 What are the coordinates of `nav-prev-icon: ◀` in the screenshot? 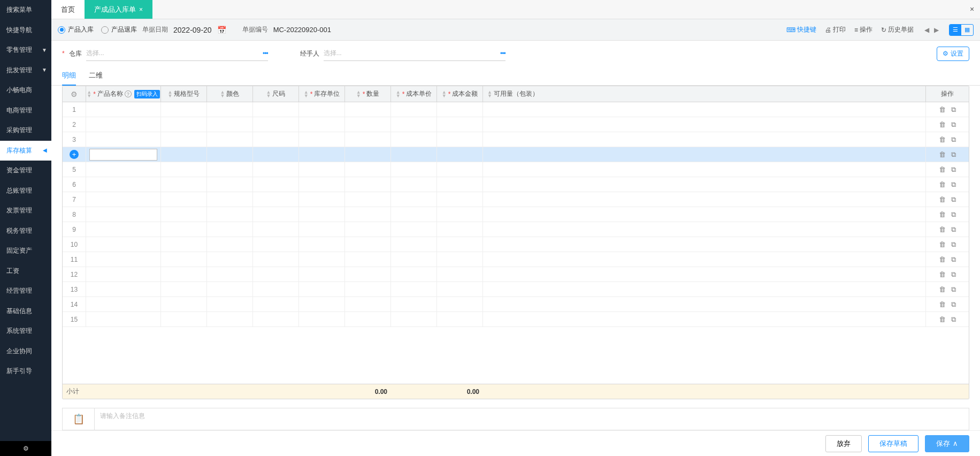 It's located at (927, 30).